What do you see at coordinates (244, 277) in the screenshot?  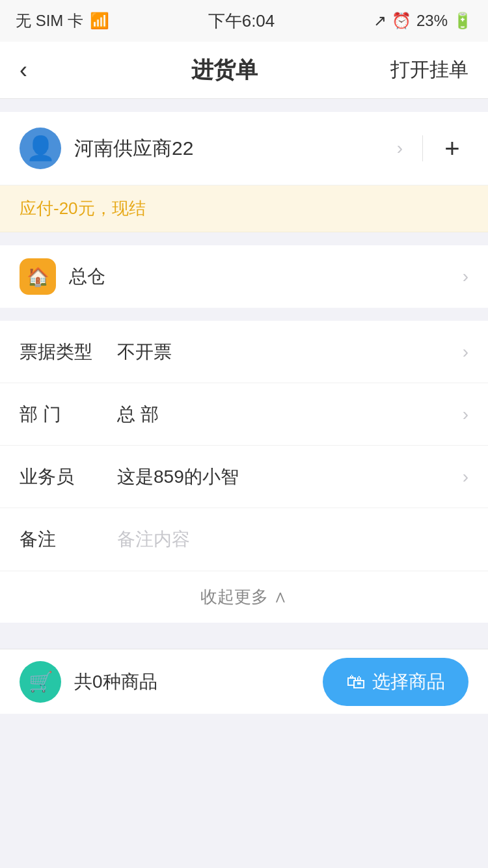 I see `warehouse-section: 🏠 总仓 ›` at bounding box center [244, 277].